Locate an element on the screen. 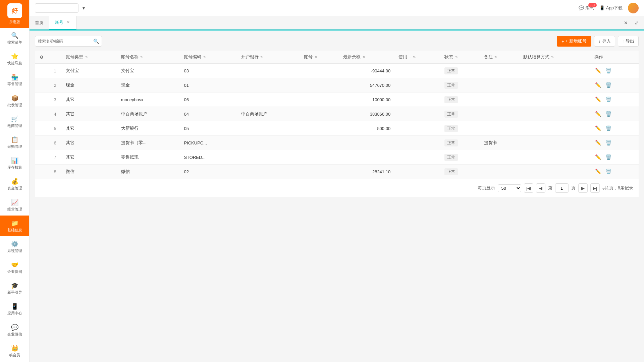 Image resolution: width=644 pixels, height=362 pixels. page-next-btn: ▶ is located at coordinates (583, 188).